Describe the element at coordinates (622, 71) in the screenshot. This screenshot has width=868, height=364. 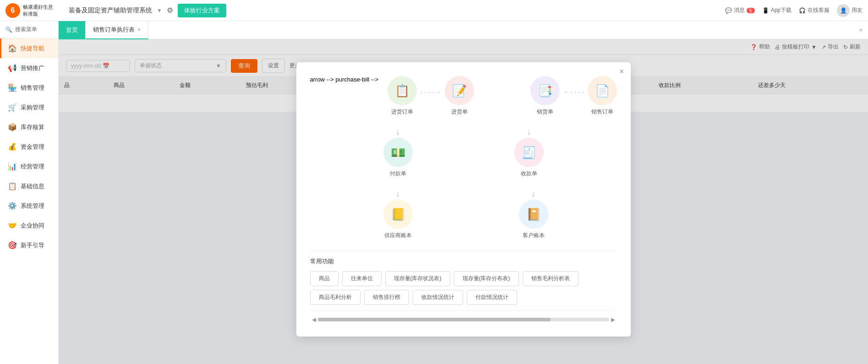
I see `modal-close-button: ×` at that location.